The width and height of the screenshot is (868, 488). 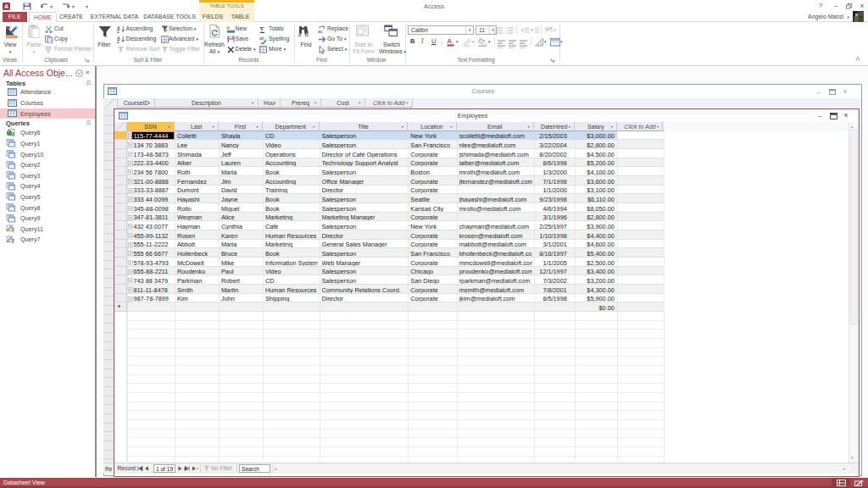 What do you see at coordinates (506, 34) in the screenshot?
I see `svg-text: 3` at bounding box center [506, 34].